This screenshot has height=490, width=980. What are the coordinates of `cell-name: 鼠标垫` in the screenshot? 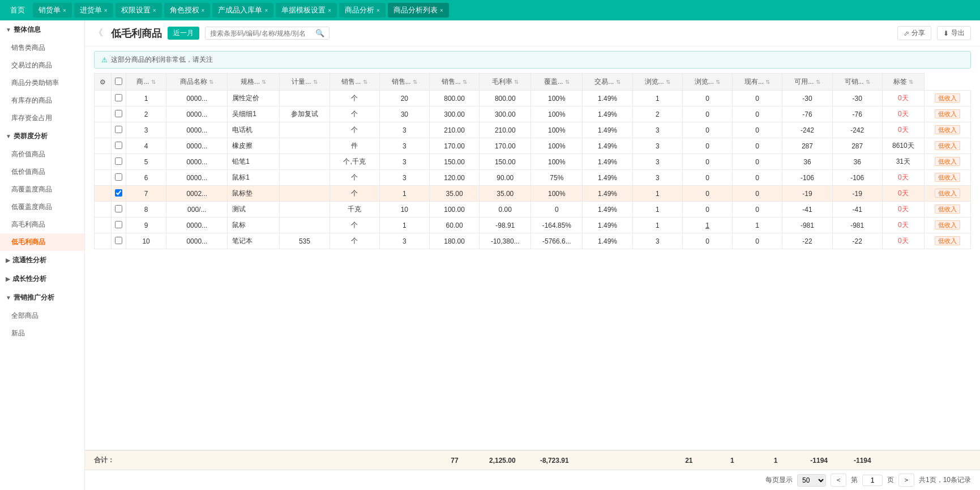 It's located at (254, 194).